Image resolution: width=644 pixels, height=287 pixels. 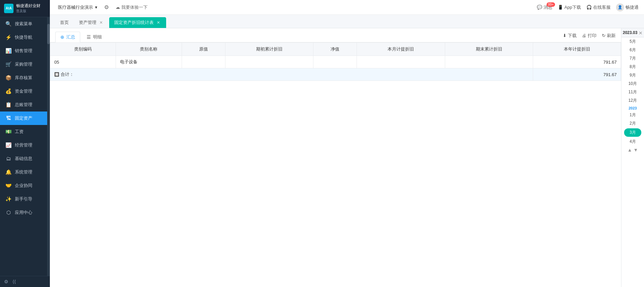 I want to click on customer-service-label: 在线客服, so click(x=602, y=7).